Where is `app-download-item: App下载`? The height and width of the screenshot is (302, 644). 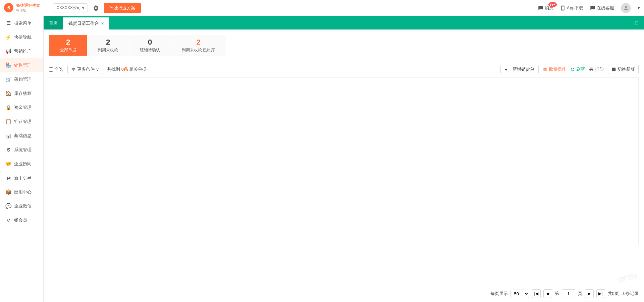 app-download-item: App下载 is located at coordinates (572, 8).